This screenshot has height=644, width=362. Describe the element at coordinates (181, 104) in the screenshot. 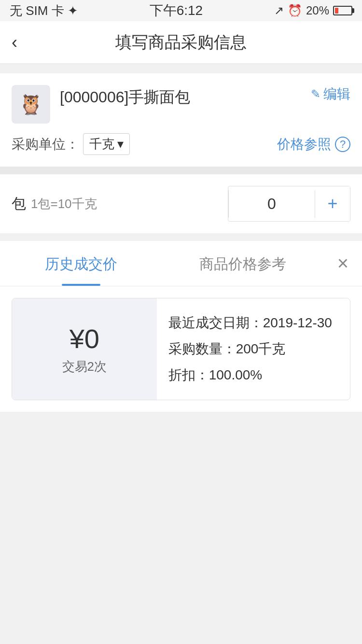

I see `product-header: 🦉 [0000006]手撕面包 ✎ 编辑` at that location.